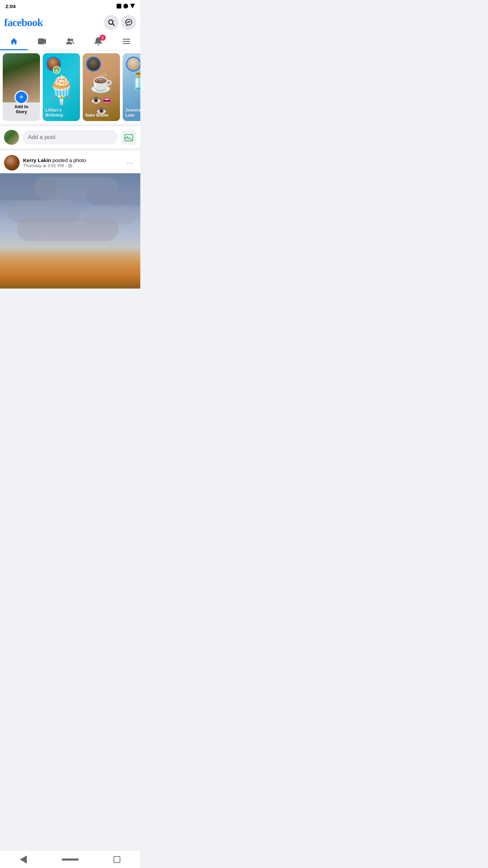 This screenshot has width=488, height=868. What do you see at coordinates (55, 163) in the screenshot?
I see `post-meta: Kerry Lakin posted a photo Thursday at 3…` at bounding box center [55, 163].